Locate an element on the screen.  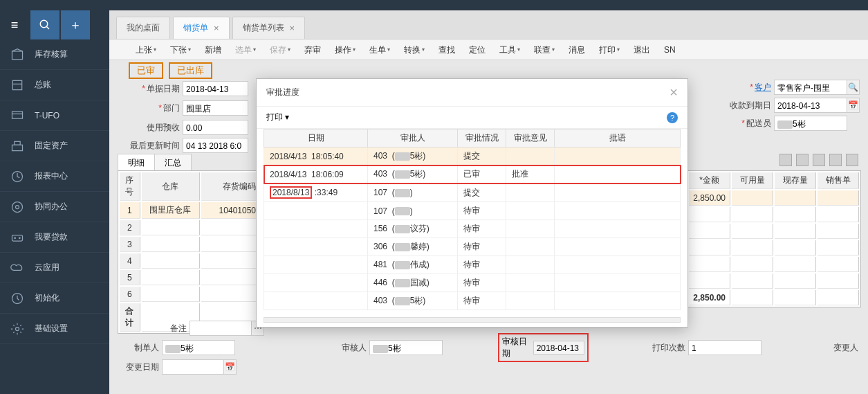
toolbar-工具: 工具▾ is located at coordinates (510, 50).